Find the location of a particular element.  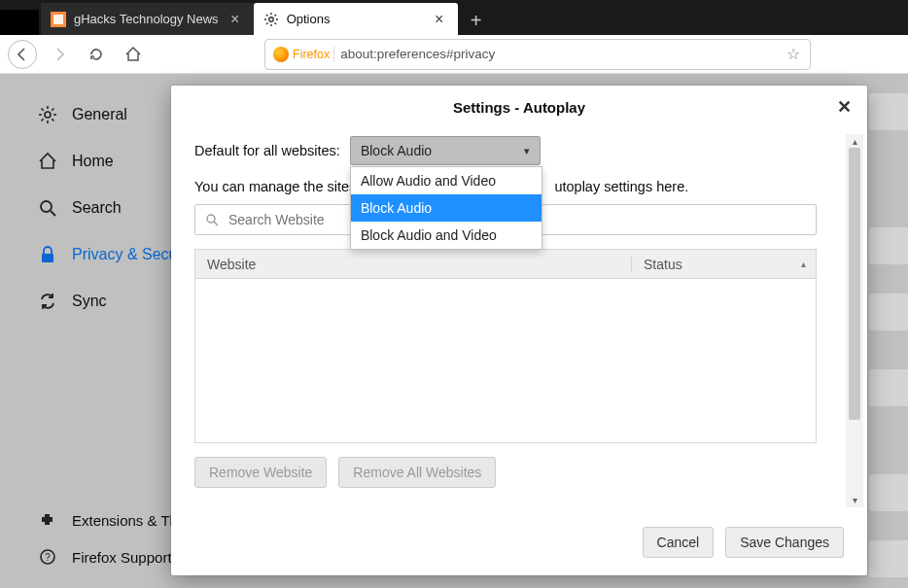

column-status: Status ▴ is located at coordinates (723, 264).